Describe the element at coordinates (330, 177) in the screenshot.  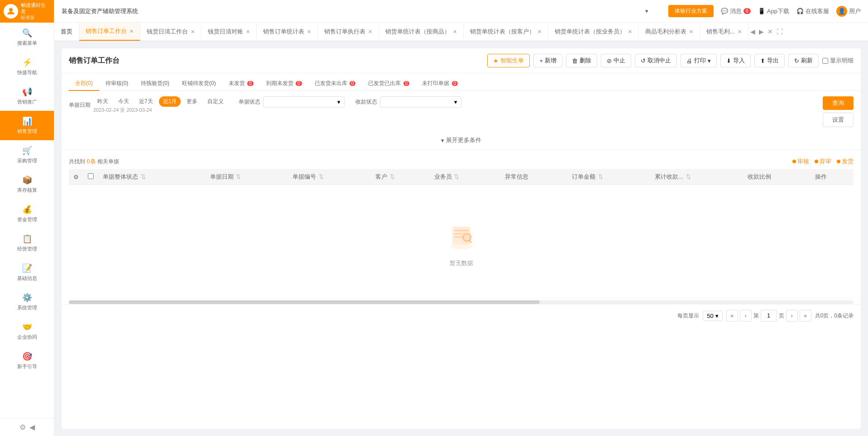
I see `th-number: 单据编号 ⇅` at that location.